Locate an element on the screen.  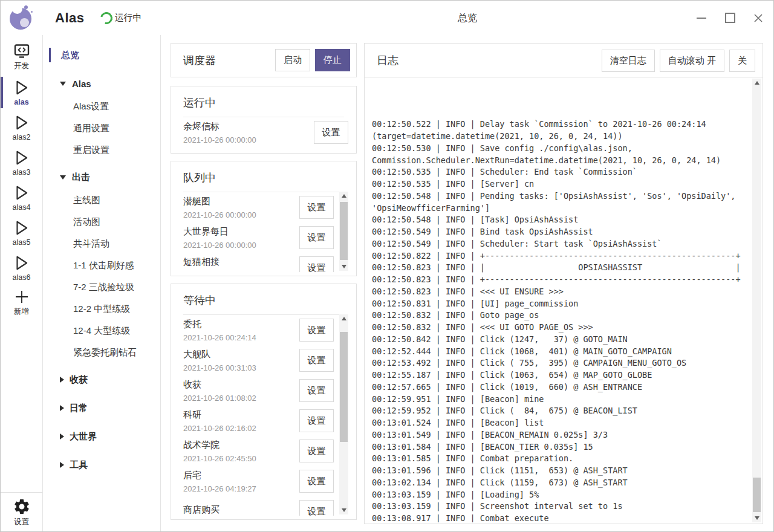
log-line: 00:12:50.823 | INFO | | OPSIASHASSIST | is located at coordinates (561, 268).